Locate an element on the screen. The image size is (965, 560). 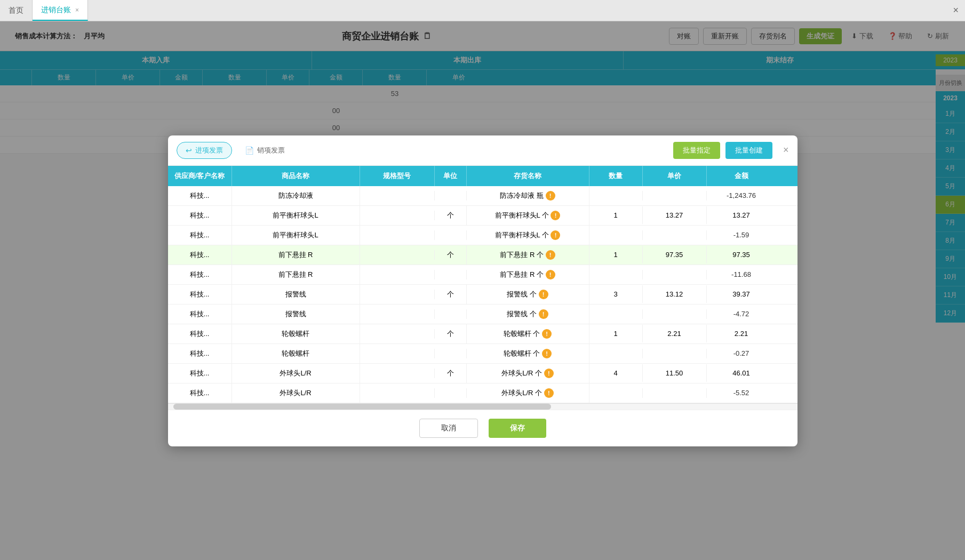
modal-table-header: 供应商/客户名称 商品名称 规格型号 单位 存货名称 数量 单价 金额 is located at coordinates (483, 176).